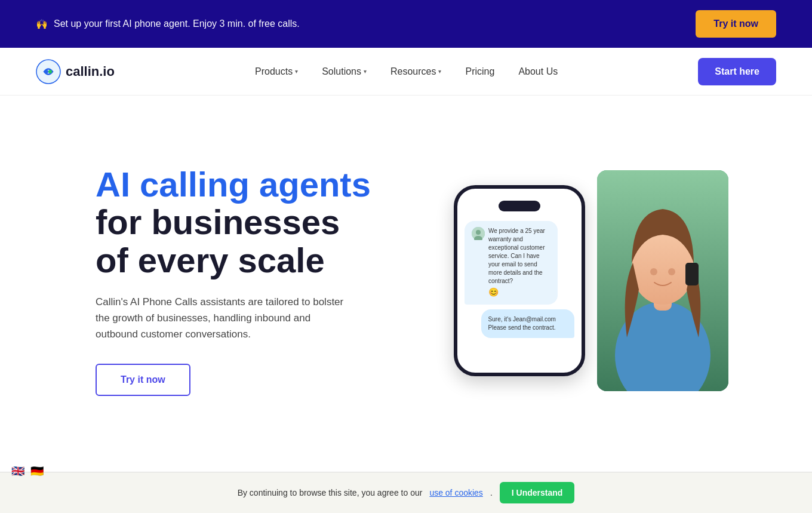 The height and width of the screenshot is (513, 812). Describe the element at coordinates (538, 72) in the screenshot. I see `nav-about-label: About Us` at that location.